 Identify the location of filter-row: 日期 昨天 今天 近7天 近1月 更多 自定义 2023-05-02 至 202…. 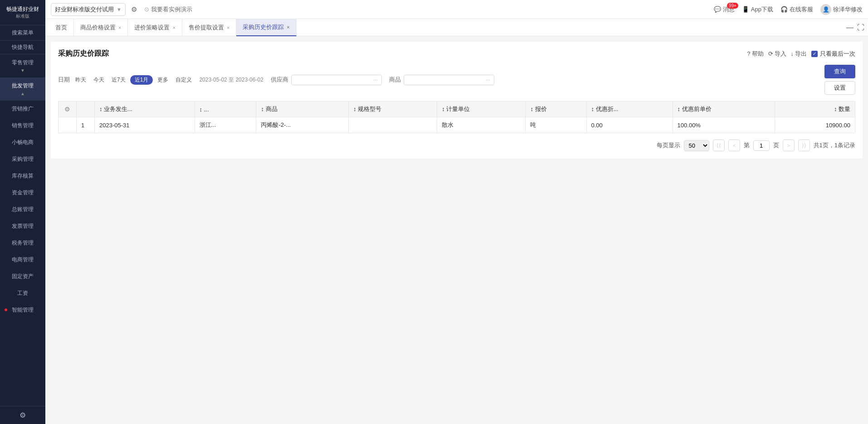
(457, 80).